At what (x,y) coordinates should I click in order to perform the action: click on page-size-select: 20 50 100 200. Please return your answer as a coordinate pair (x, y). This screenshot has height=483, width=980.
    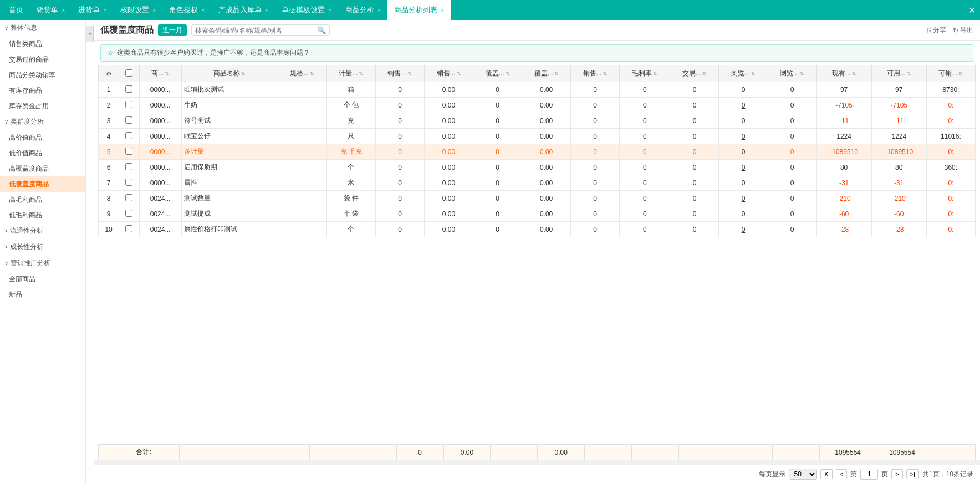
    Looking at the image, I should click on (803, 474).